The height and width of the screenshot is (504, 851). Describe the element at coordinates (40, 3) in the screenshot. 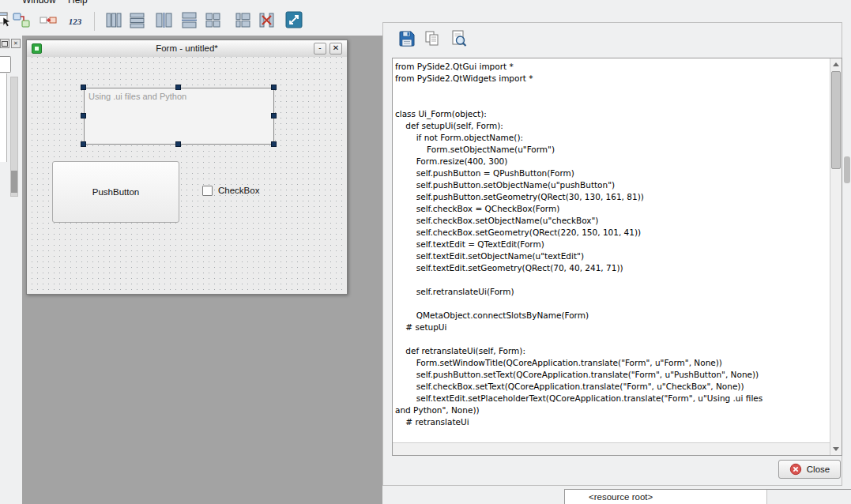

I see `menu-window: Window` at that location.